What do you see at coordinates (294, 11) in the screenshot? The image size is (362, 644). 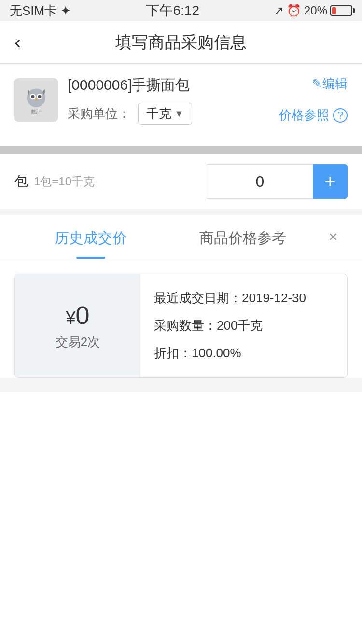 I see `alarm-icon: ⏰` at bounding box center [294, 11].